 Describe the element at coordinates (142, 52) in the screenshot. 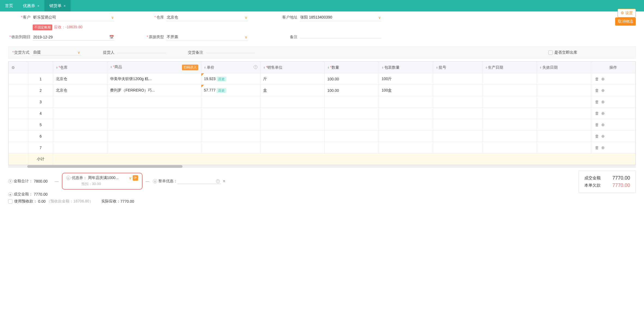

I see `picker-input` at that location.